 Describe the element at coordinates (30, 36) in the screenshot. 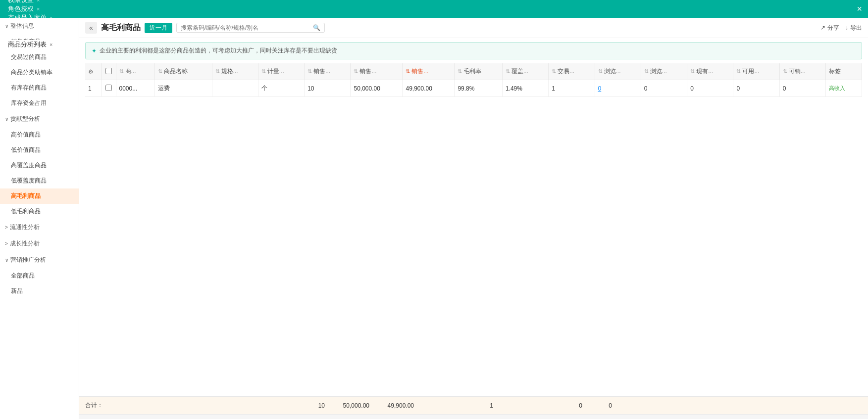

I see `nav-tab-商品分析: 商品分析×` at that location.